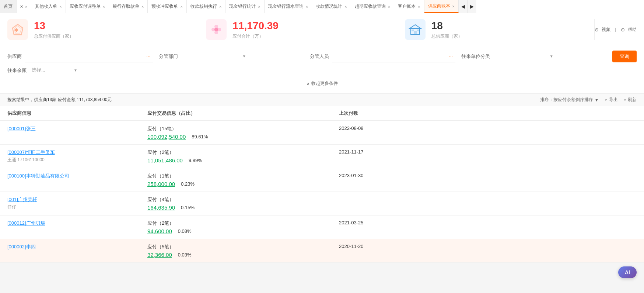  I want to click on col-header-supplier: 供应商信息, so click(77, 113).